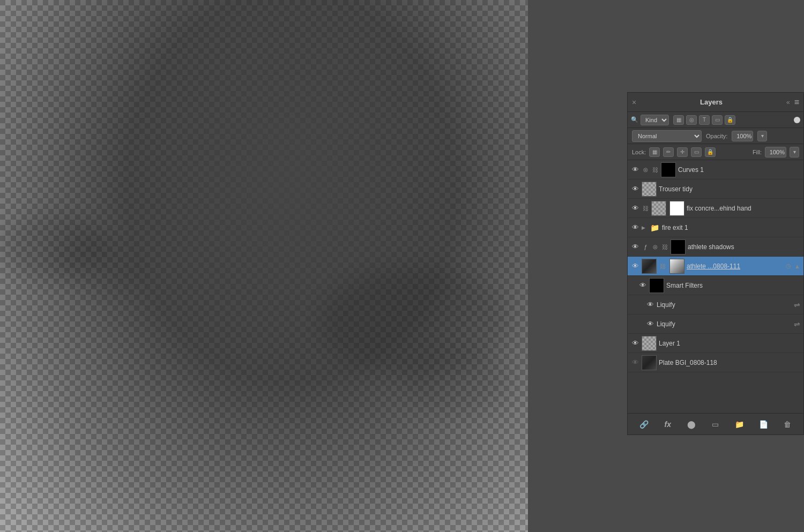 This screenshot has width=804, height=532. I want to click on thumb-curves1, so click(668, 170).